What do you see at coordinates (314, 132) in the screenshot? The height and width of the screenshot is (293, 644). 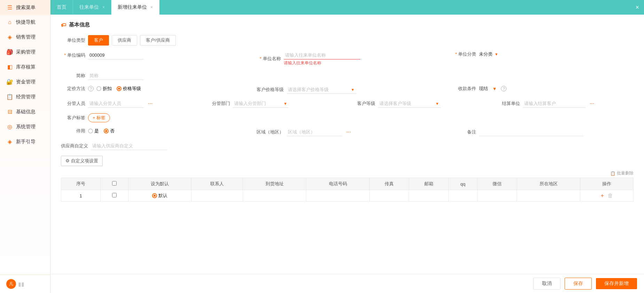 I see `region-input` at bounding box center [314, 132].